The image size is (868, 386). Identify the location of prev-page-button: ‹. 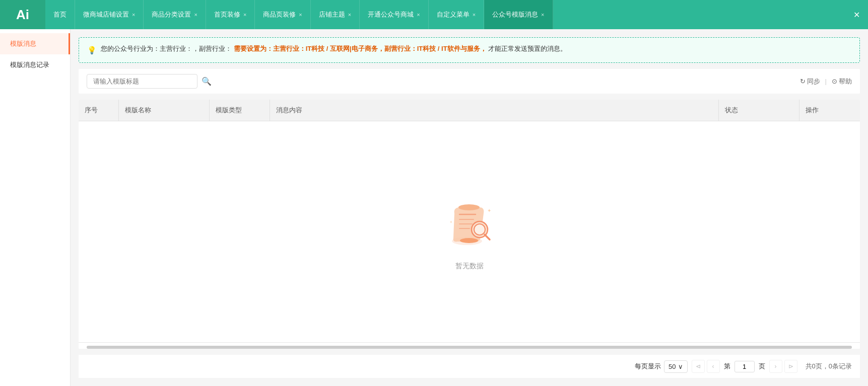
(713, 366).